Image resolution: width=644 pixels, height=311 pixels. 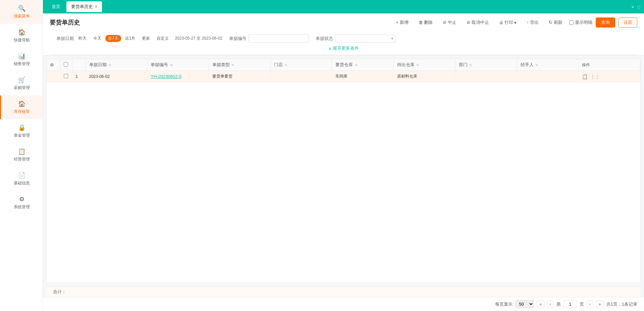 What do you see at coordinates (21, 60) in the screenshot?
I see `sidebar-item-sales: 📊 销售管理` at bounding box center [21, 60].